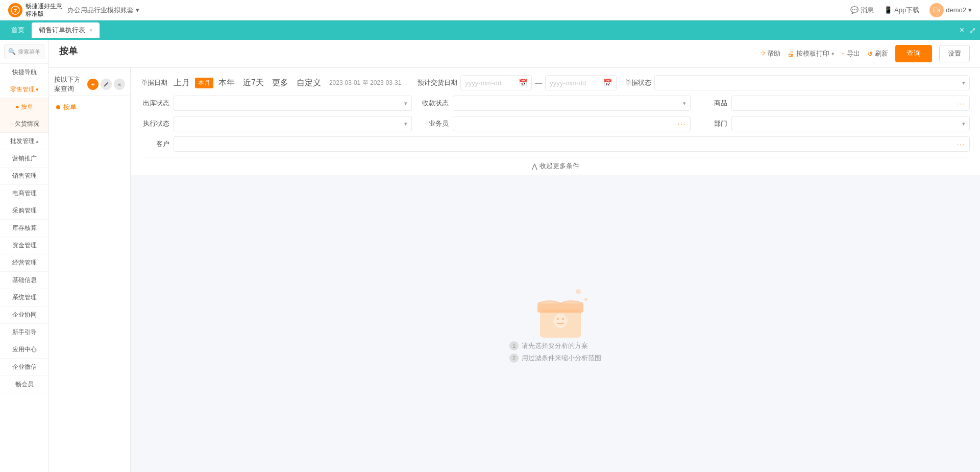 The height and width of the screenshot is (472, 980). What do you see at coordinates (37, 141) in the screenshot?
I see `wholesale-chevron-icon: ▴` at bounding box center [37, 141].